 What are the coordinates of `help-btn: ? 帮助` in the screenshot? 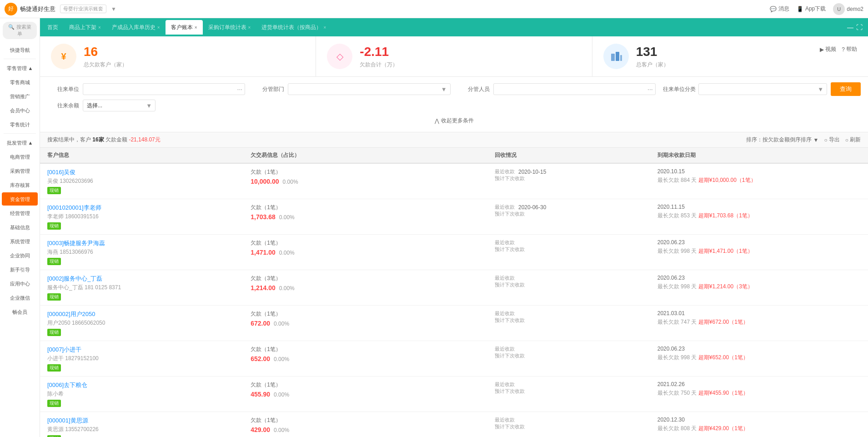 It's located at (849, 49).